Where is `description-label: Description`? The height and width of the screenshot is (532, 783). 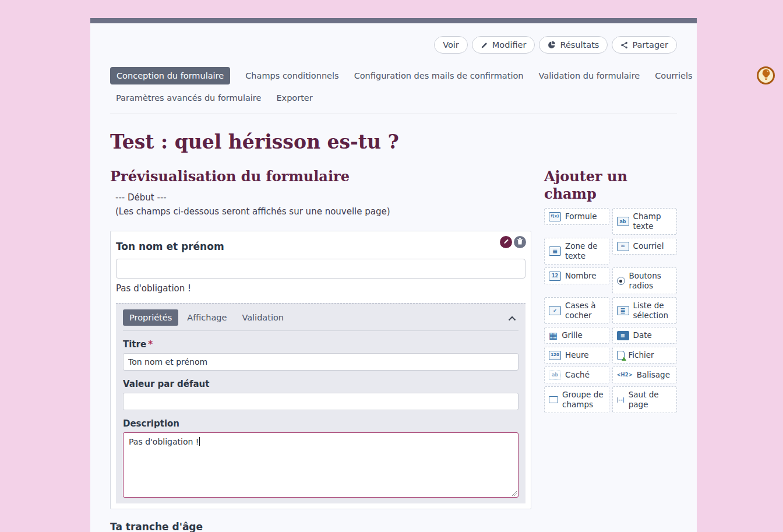
description-label: Description is located at coordinates (320, 424).